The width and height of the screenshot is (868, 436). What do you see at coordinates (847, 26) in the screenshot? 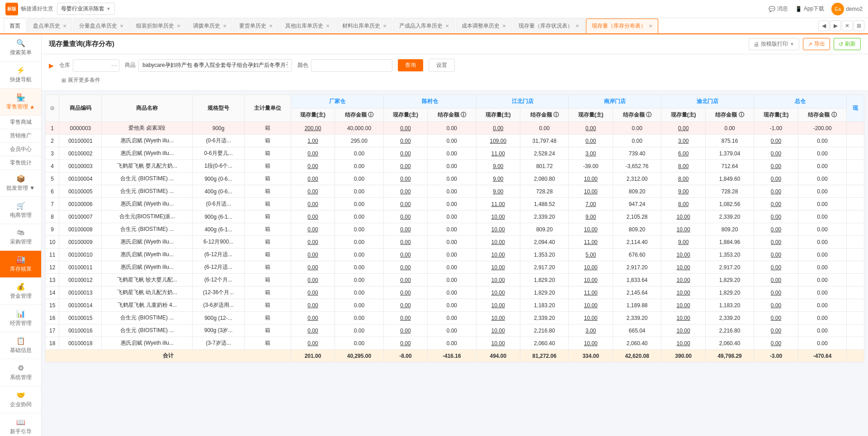
I see `tab-close-all-btn: ✕` at bounding box center [847, 26].